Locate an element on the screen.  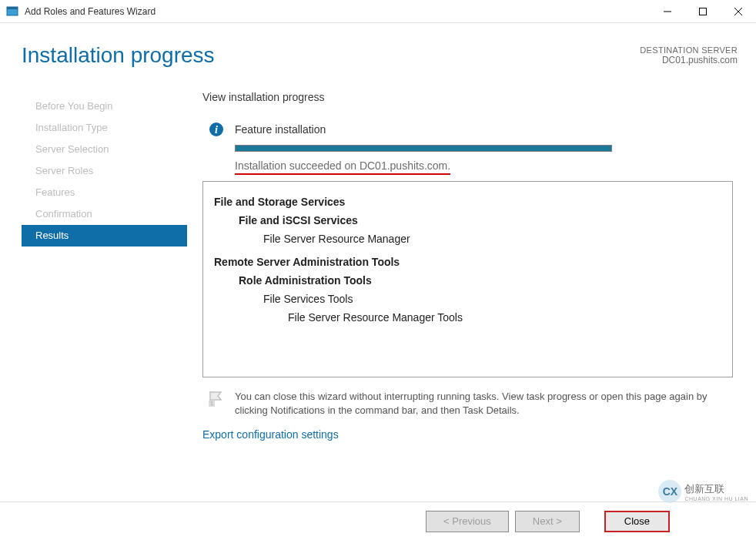
watermark: CX 创新互联 CHUANG XIN HU LIAN is located at coordinates (704, 491).